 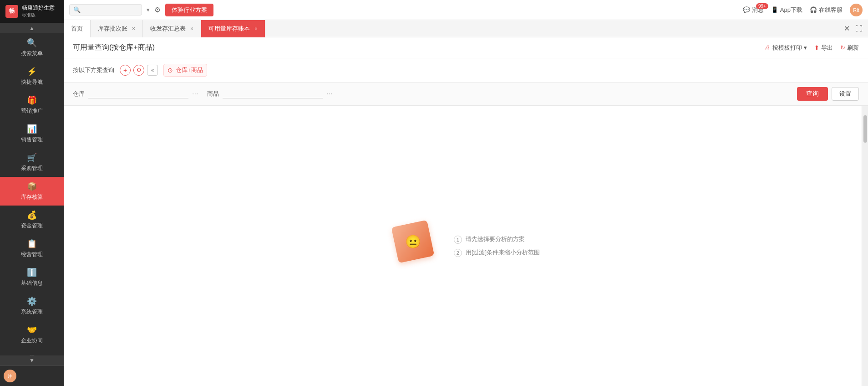 What do you see at coordinates (125, 70) in the screenshot?
I see `add-scheme-button: +` at bounding box center [125, 70].